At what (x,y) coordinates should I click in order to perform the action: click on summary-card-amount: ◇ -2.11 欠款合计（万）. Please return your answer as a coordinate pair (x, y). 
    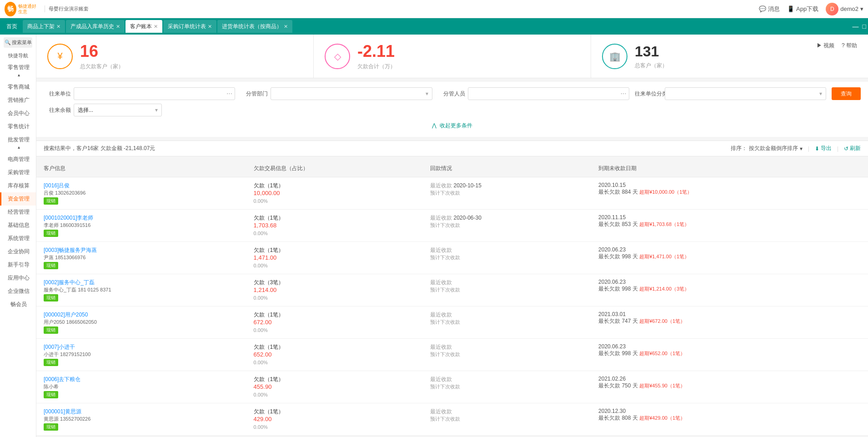
    Looking at the image, I should click on (452, 56).